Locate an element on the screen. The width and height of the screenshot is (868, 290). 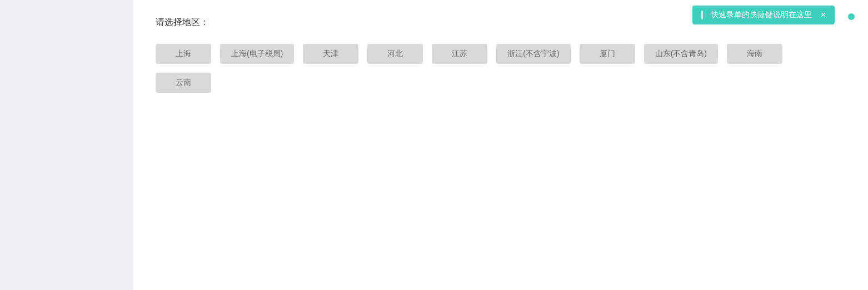
region-button: 江苏 is located at coordinates (460, 54).